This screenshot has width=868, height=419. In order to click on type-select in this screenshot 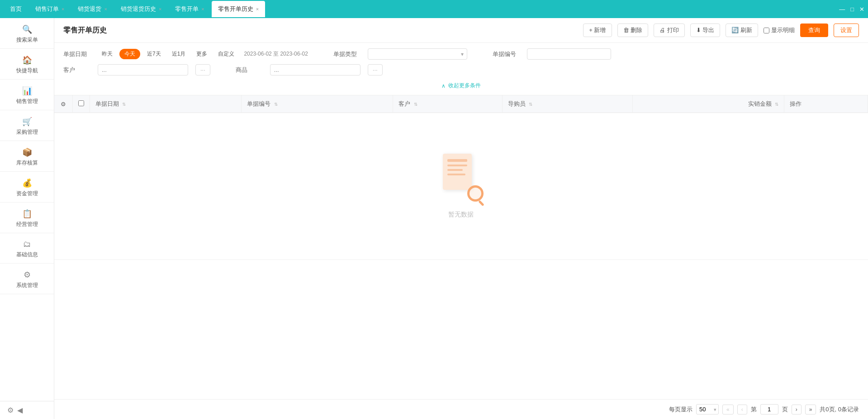, I will do `click(417, 54)`.